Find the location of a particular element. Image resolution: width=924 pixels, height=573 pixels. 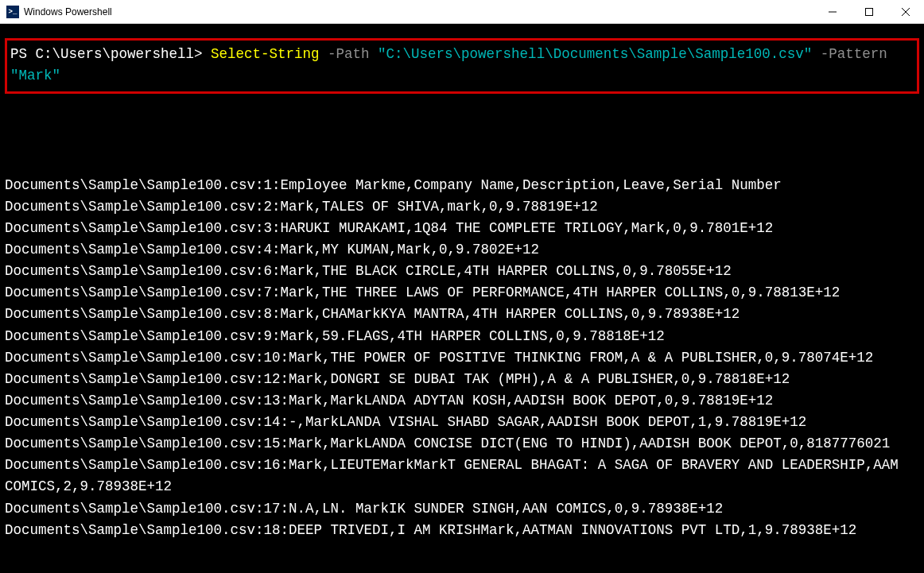

output-text: IK SUNDER SINGH,AAN COMICS,0,9.78938E+12 is located at coordinates (556, 509).